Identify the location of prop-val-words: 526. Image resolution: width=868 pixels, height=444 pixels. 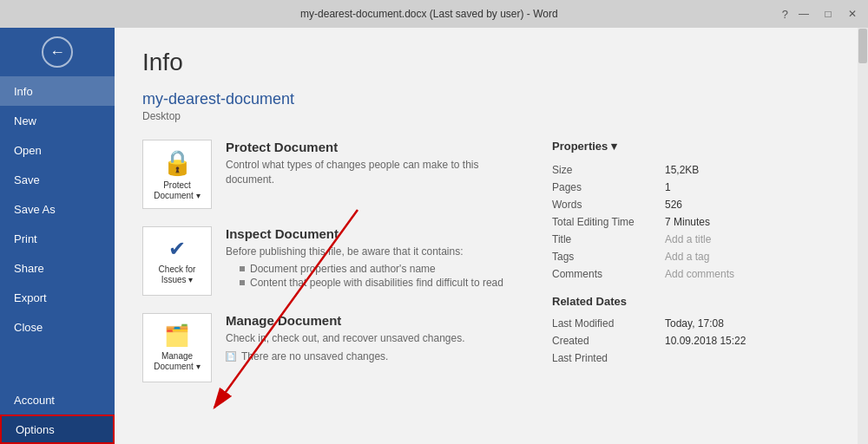
(747, 205).